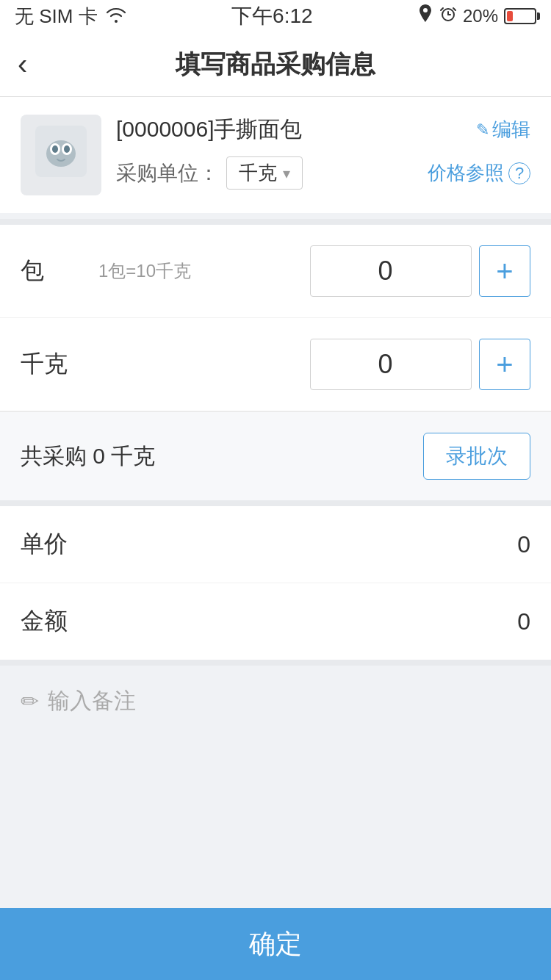  Describe the element at coordinates (503, 129) in the screenshot. I see `edit-button: ✎ 编辑` at that location.